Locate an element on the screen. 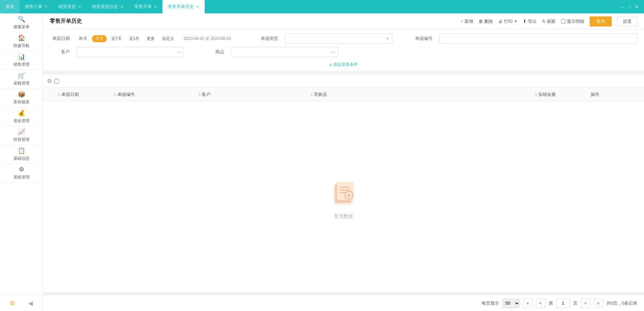  last-page-button: » is located at coordinates (598, 303).